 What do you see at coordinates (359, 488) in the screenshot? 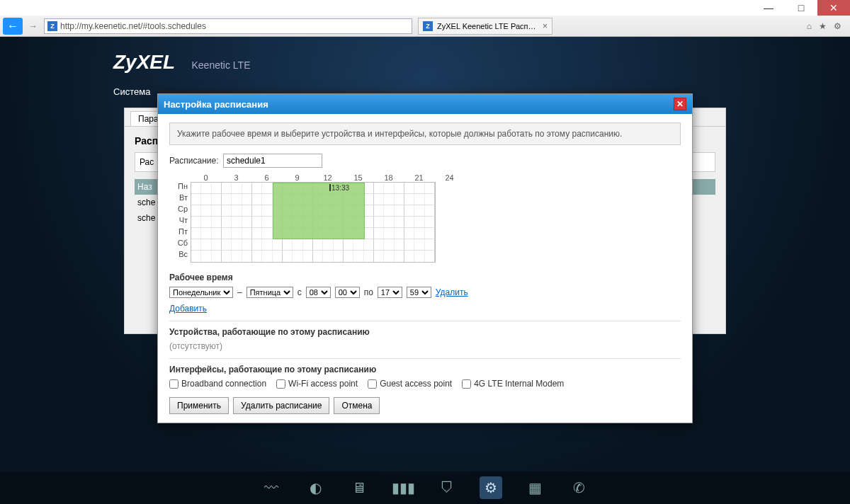
I see `network-icon: 🖥` at bounding box center [359, 488].